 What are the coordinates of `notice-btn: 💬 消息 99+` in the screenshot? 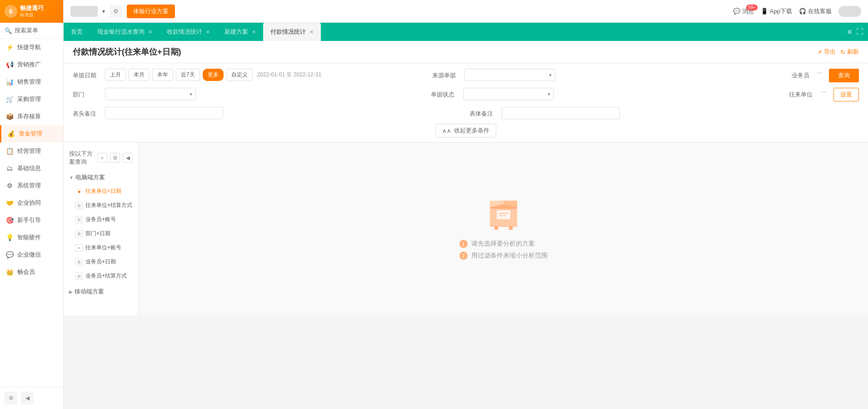 It's located at (743, 11).